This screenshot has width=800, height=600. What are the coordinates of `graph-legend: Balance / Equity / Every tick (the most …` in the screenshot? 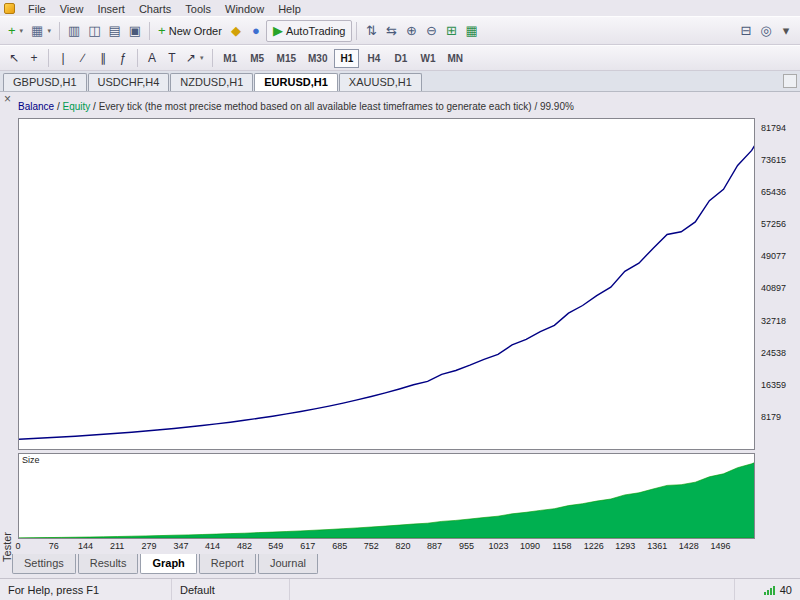 It's located at (296, 106).